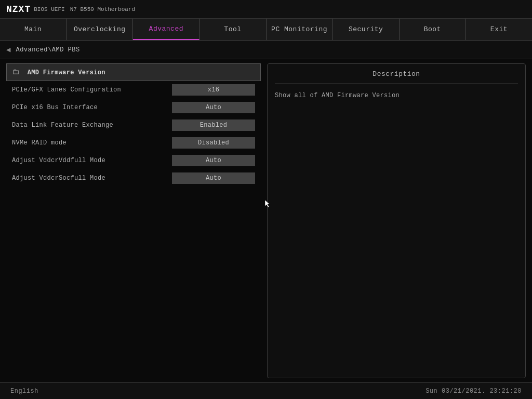 Image resolution: width=532 pixels, height=399 pixels. I want to click on setting-row: PCIe/GFX Lanes Configurationx16, so click(134, 90).